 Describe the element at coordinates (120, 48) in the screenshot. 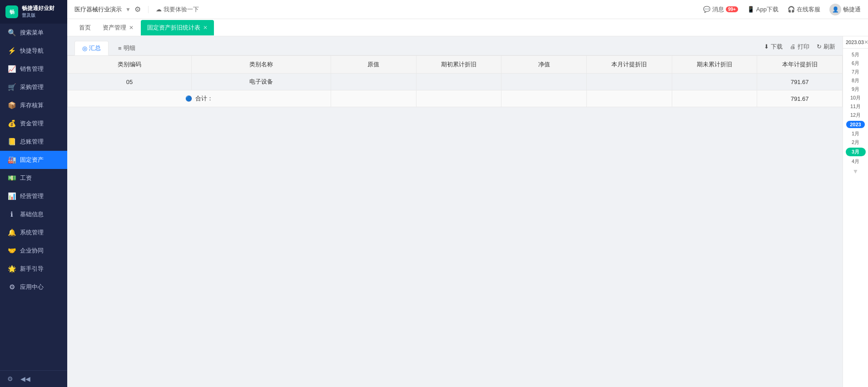

I see `detail-icon: ≡` at that location.